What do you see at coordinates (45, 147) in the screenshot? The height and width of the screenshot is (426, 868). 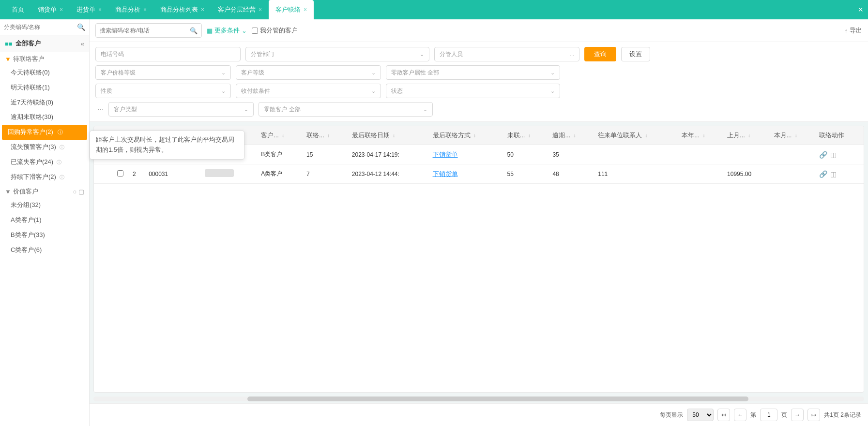 I see `sidebar-item-loss-warning: 流失预警客户(3) ⓘ` at bounding box center [45, 147].